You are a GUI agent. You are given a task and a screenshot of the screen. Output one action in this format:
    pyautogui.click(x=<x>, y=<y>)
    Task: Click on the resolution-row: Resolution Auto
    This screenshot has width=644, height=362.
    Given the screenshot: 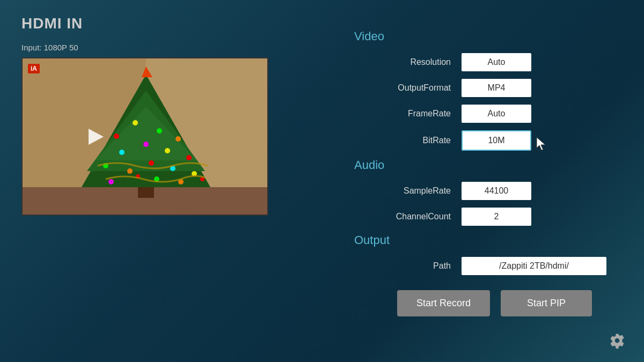 What is the action you would take?
    pyautogui.click(x=483, y=62)
    